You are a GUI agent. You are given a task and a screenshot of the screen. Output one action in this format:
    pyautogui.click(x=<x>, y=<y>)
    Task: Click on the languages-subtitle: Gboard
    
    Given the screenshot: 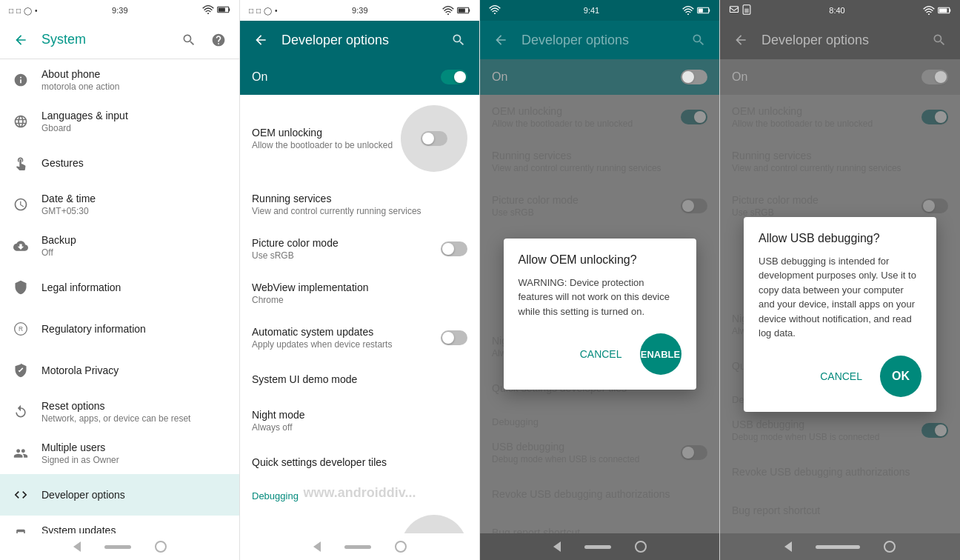 What is the action you would take?
    pyautogui.click(x=84, y=128)
    